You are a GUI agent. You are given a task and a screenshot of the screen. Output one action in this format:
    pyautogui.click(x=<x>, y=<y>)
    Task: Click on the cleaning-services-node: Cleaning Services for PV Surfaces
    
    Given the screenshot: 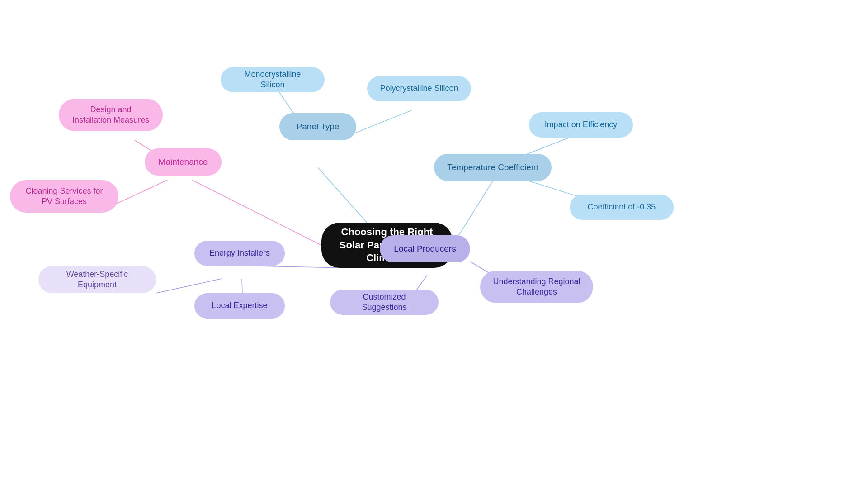 What is the action you would take?
    pyautogui.click(x=64, y=196)
    